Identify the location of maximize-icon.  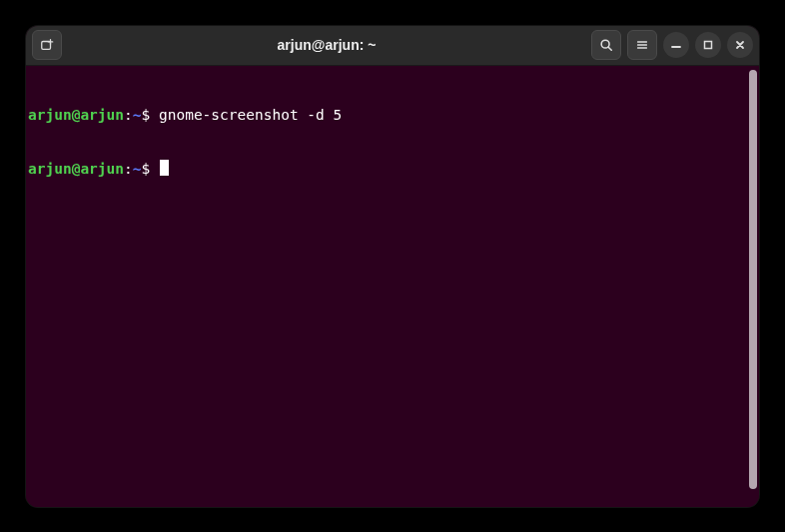
(708, 45).